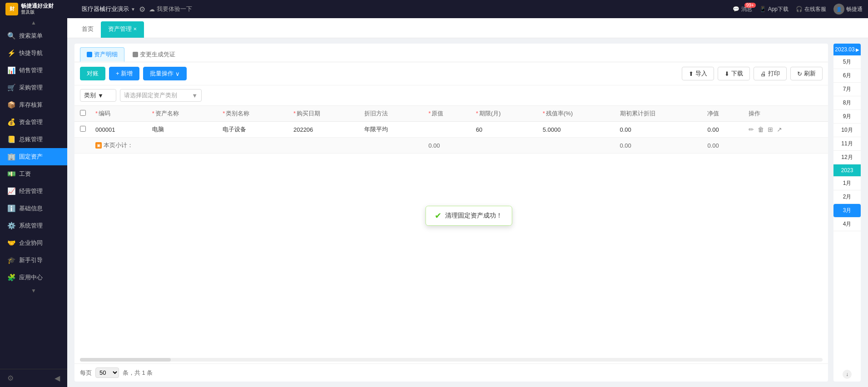 This screenshot has width=868, height=387. What do you see at coordinates (723, 145) in the screenshot?
I see `subtotal-net-value: 0.00` at bounding box center [723, 145].